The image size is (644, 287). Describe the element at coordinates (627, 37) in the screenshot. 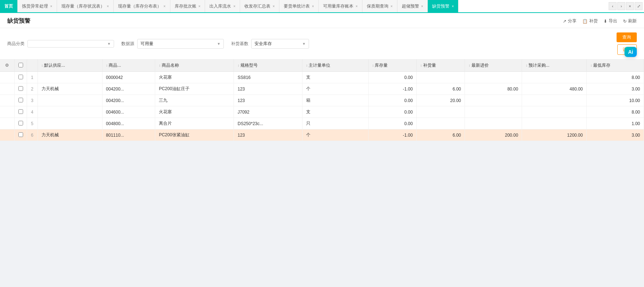

I see `query-button: 查询` at that location.